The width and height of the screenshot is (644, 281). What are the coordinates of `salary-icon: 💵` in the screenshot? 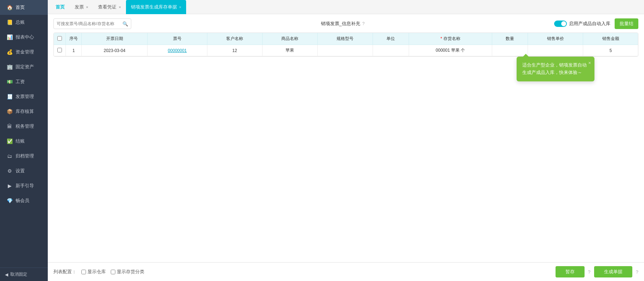 It's located at (10, 82).